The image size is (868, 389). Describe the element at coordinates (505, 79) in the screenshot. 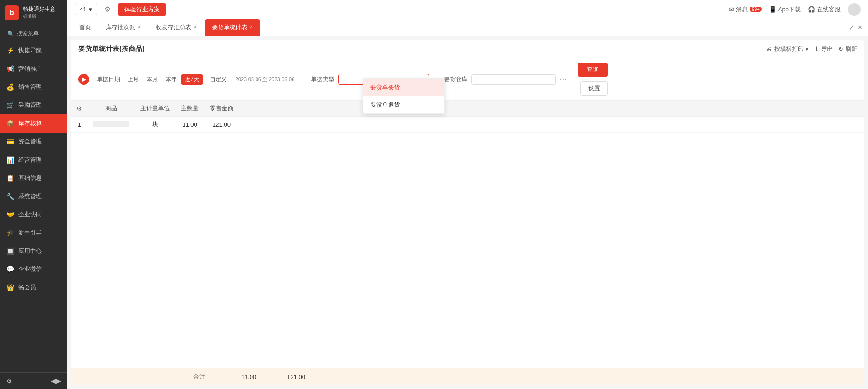

I see `warehouse-filter-group: 要货仓库 ⋯` at that location.